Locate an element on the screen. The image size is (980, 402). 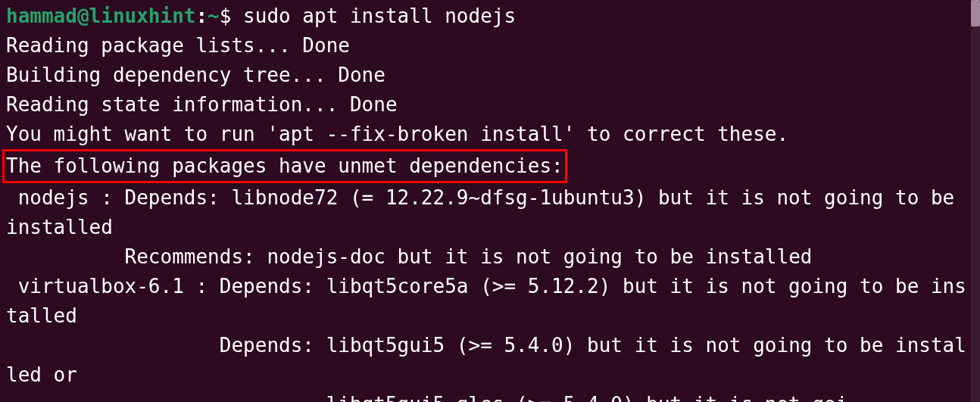
command-text: sudo apt install nodejs is located at coordinates (379, 16).